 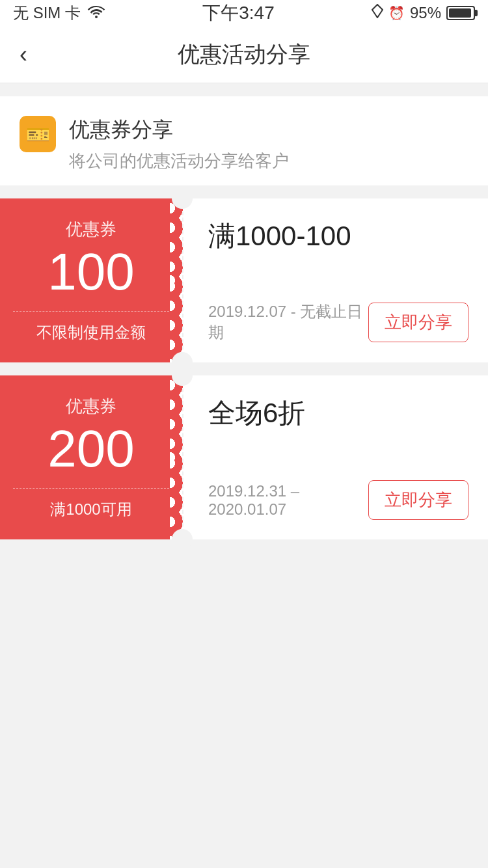 What do you see at coordinates (377, 13) in the screenshot?
I see `location-icon` at bounding box center [377, 13].